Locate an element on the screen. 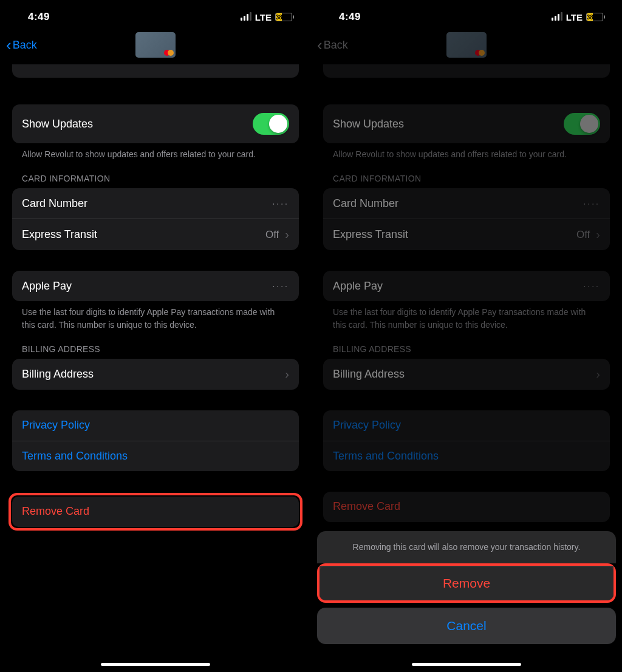 The width and height of the screenshot is (622, 672). remove-card-highlight: Remove Card is located at coordinates (156, 512).